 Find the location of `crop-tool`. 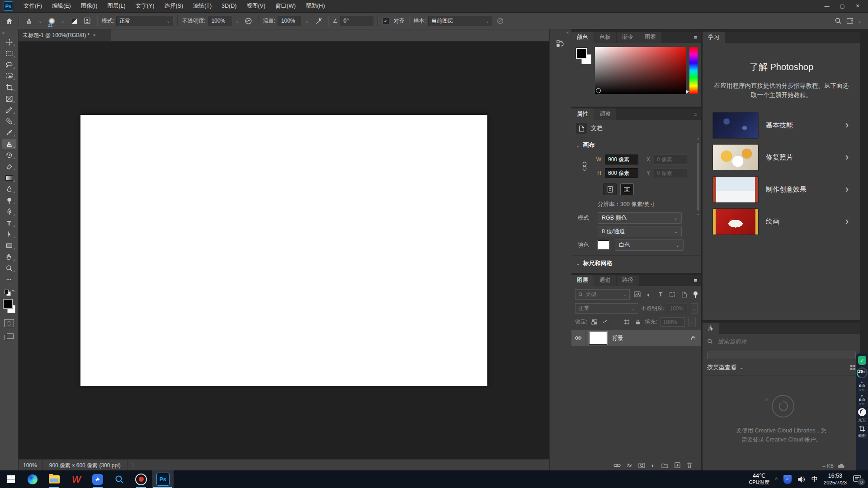

crop-tool is located at coordinates (9, 88).